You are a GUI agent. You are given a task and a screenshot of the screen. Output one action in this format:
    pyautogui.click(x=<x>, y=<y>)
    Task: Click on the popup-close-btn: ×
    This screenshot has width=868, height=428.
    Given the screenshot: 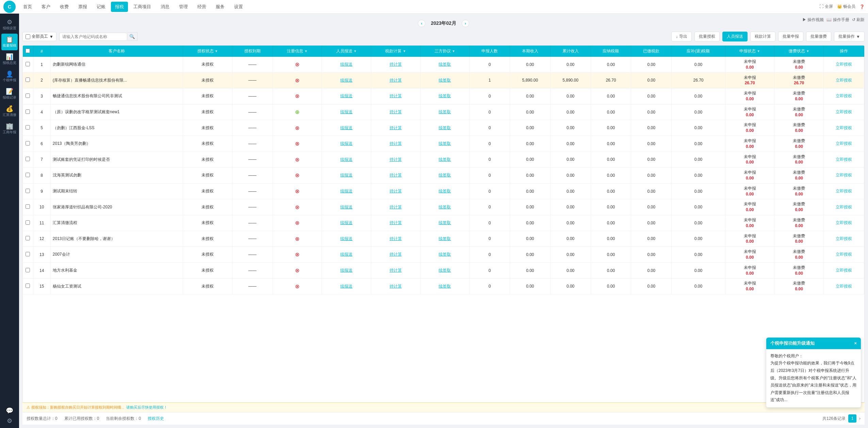 What is the action you would take?
    pyautogui.click(x=855, y=343)
    